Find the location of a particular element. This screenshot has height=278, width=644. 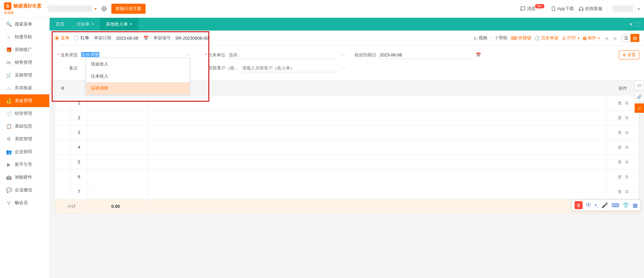

messages-link: 消息 99+ is located at coordinates (533, 9).